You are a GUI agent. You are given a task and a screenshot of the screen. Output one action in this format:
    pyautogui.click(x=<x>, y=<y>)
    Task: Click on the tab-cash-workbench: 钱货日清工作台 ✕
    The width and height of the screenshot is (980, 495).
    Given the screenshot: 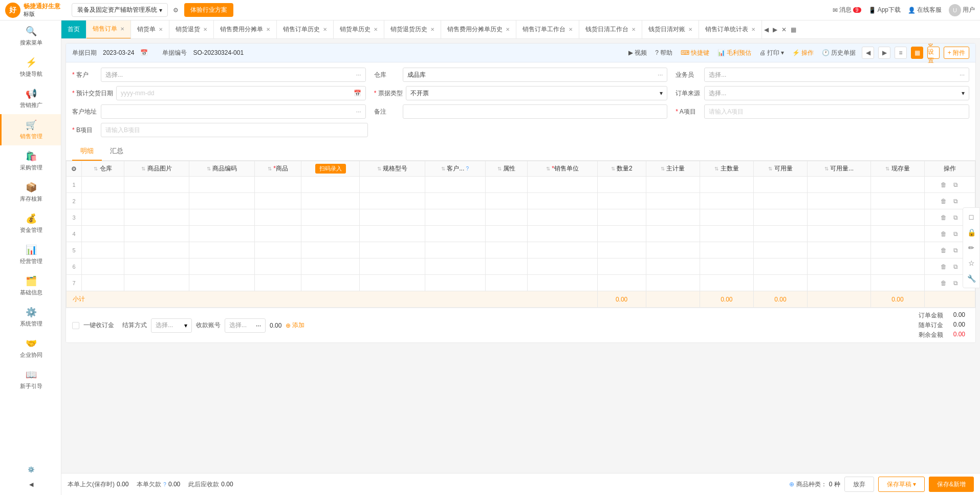 What is the action you would take?
    pyautogui.click(x=611, y=30)
    